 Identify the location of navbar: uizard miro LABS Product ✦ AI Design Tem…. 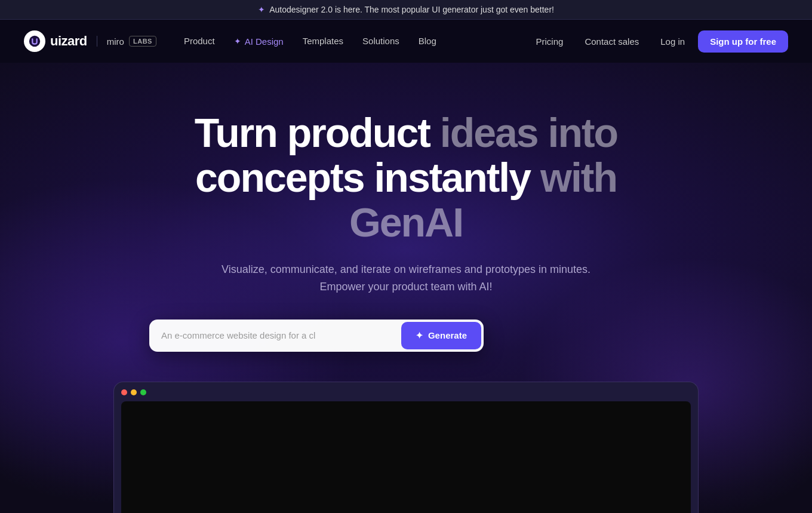
(406, 41).